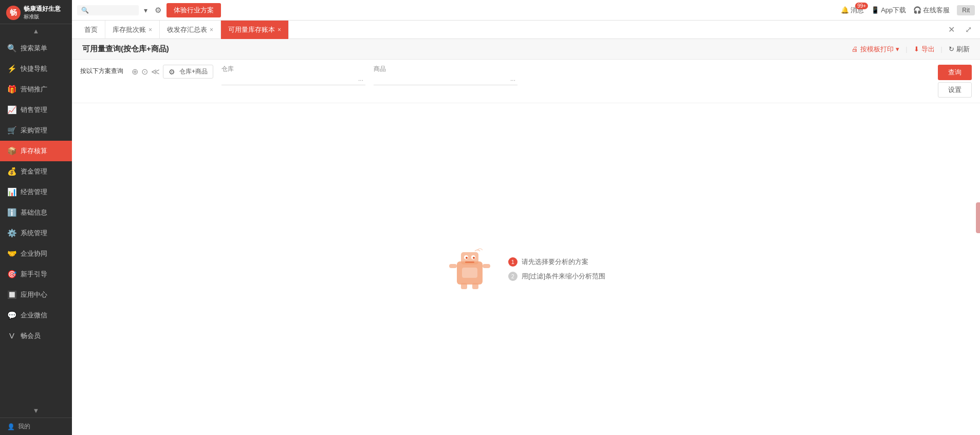  I want to click on sidebar-bottom-user: 👤 我的, so click(36, 426).